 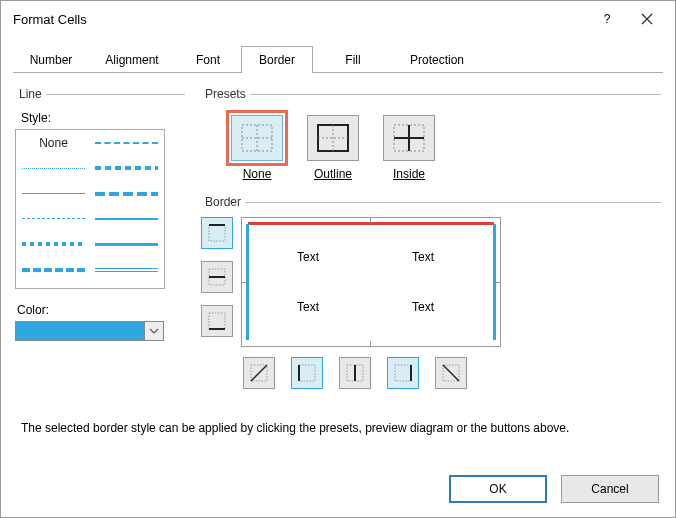 I want to click on ok-button: OK, so click(x=498, y=489).